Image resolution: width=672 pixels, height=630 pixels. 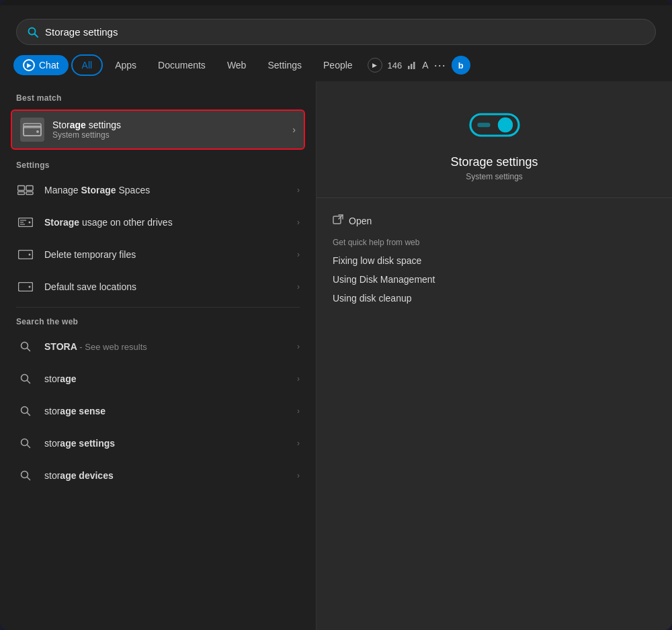 What do you see at coordinates (172, 130) in the screenshot?
I see `best-match-text: Storage settings System settings` at bounding box center [172, 130].